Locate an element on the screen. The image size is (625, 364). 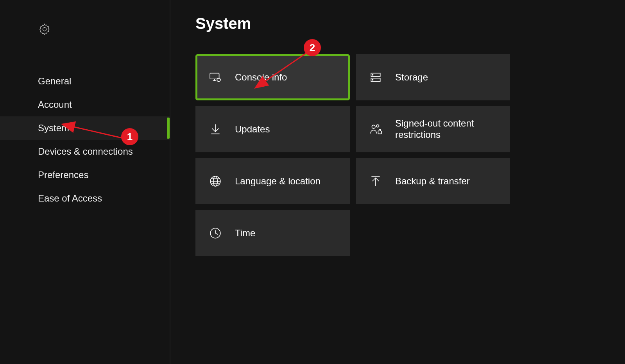
tile-label: Backup & transfer is located at coordinates (432, 181).